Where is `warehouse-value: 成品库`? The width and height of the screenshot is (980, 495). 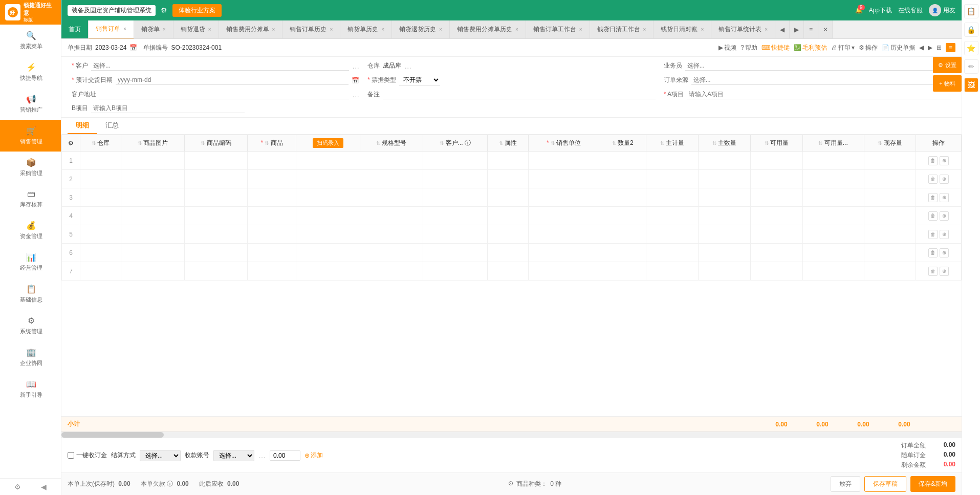 warehouse-value: 成品库 is located at coordinates (392, 66).